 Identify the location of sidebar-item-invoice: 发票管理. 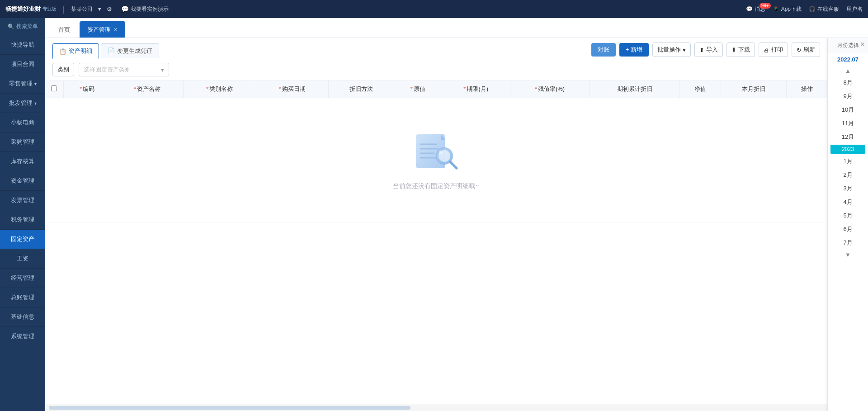
(23, 201).